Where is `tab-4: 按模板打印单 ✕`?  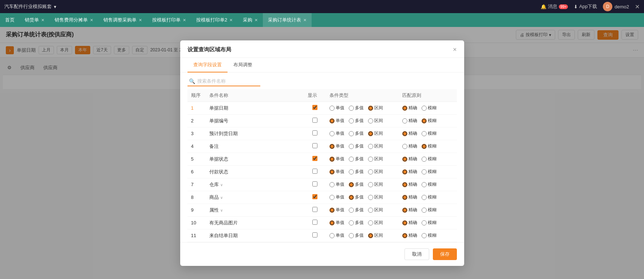
tab-4: 按模板打印单 ✕ is located at coordinates (169, 20).